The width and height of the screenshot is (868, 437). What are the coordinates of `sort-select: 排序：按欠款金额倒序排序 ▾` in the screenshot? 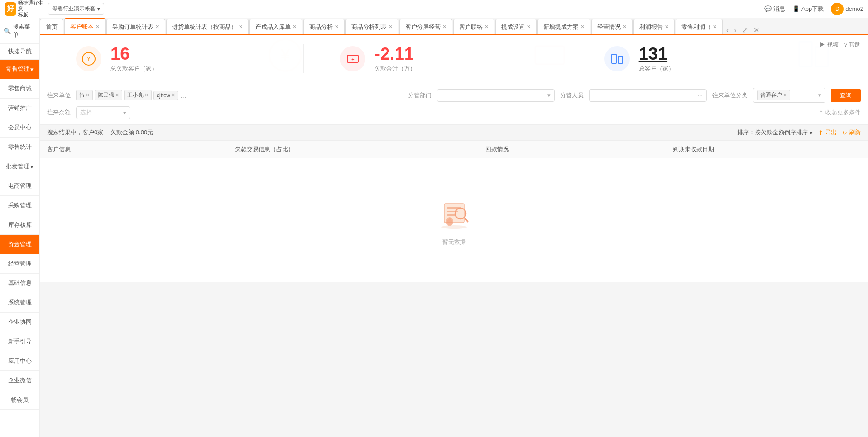 It's located at (775, 133).